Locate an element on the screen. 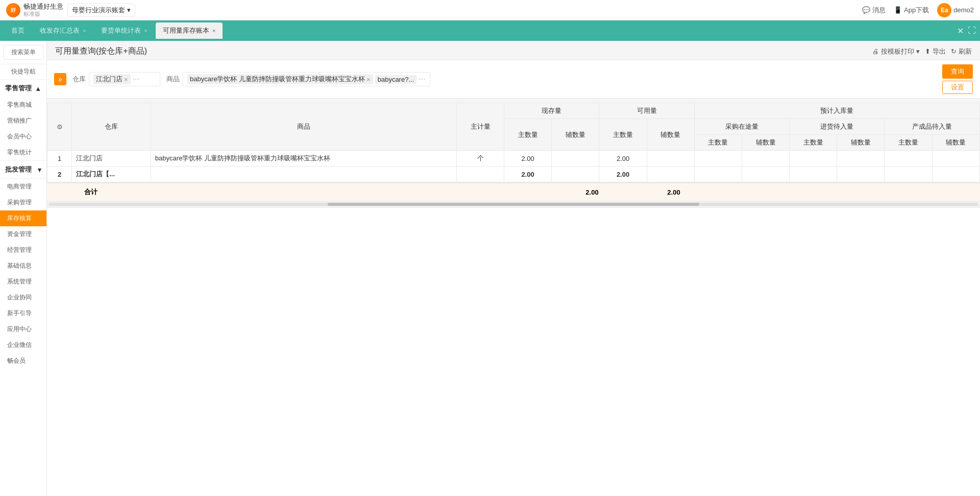  row2-pt-main is located at coordinates (718, 175).